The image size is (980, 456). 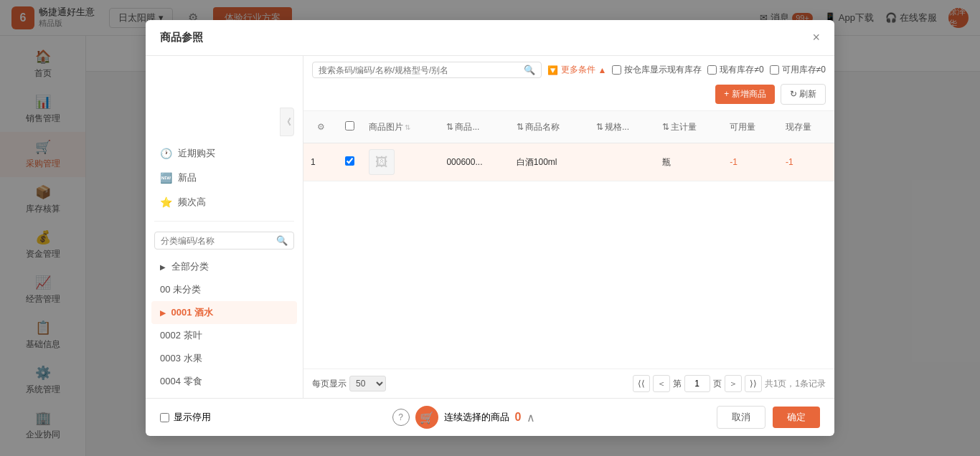 I want to click on cell-unit: 瓶, so click(x=689, y=162).